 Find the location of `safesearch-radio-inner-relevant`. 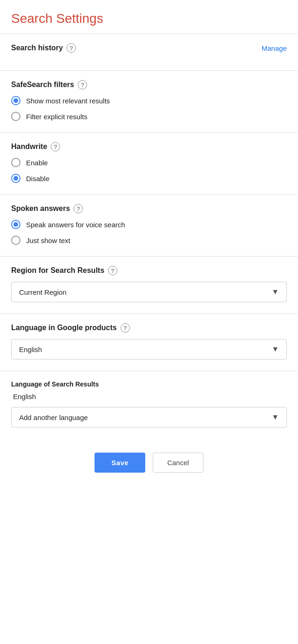

safesearch-radio-inner-relevant is located at coordinates (16, 101).